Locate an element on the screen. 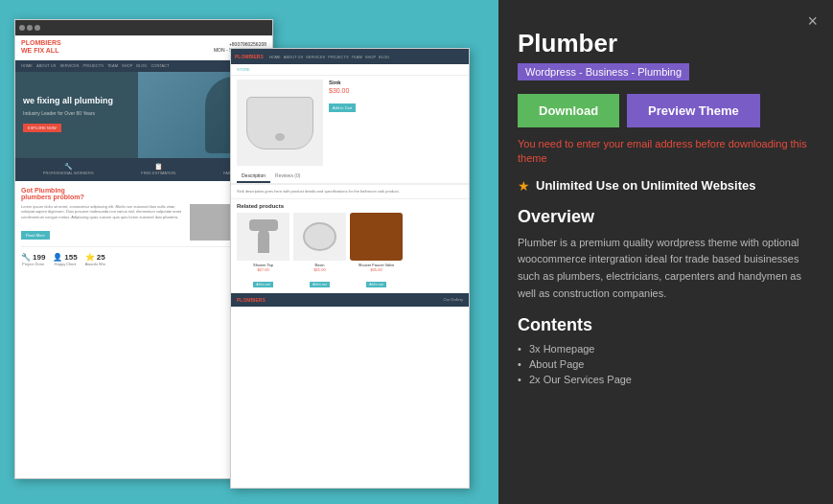  unlimited-label: Unlimited Use on Unlimited Websites is located at coordinates (646, 186).